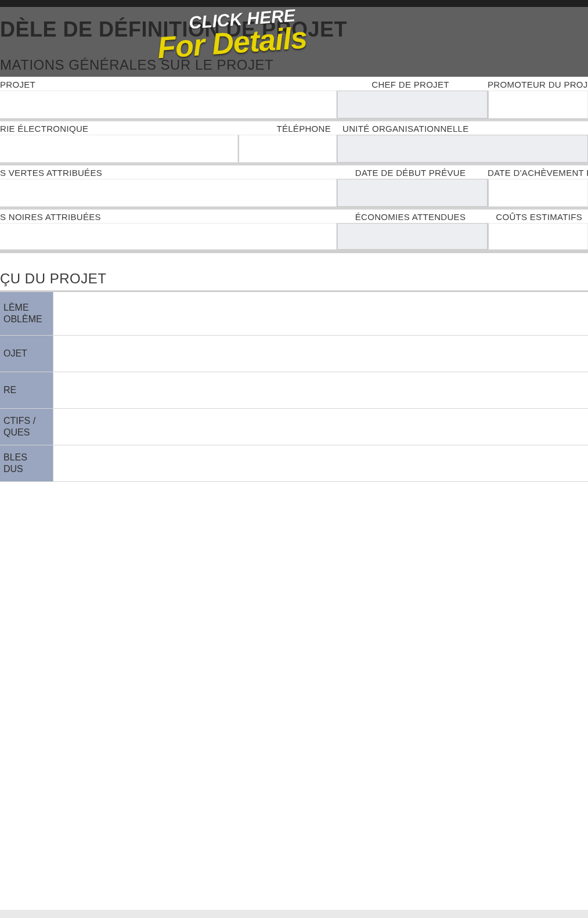 The width and height of the screenshot is (588, 918). Describe the element at coordinates (168, 172) in the screenshot. I see `label-green-belts: S VERTES ATTRIBUÉES` at that location.